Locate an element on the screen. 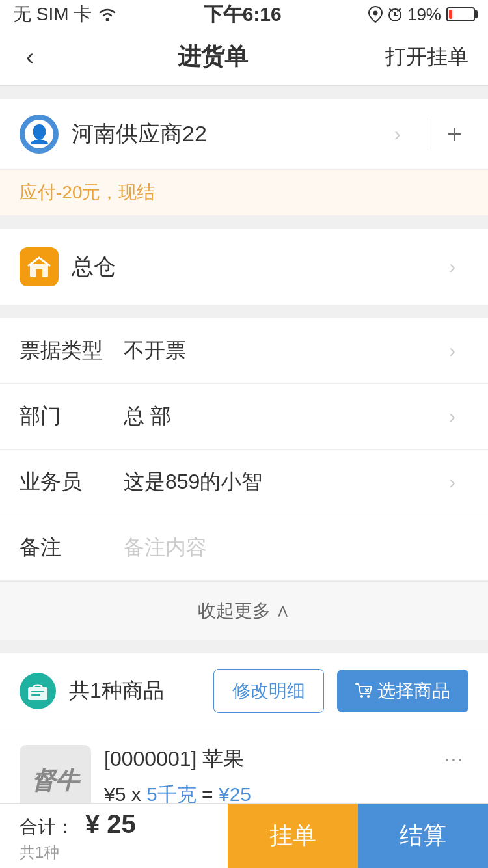 Image resolution: width=488 pixels, height=868 pixels. total-area: 合计： ¥ 25 共1种 is located at coordinates (114, 836).